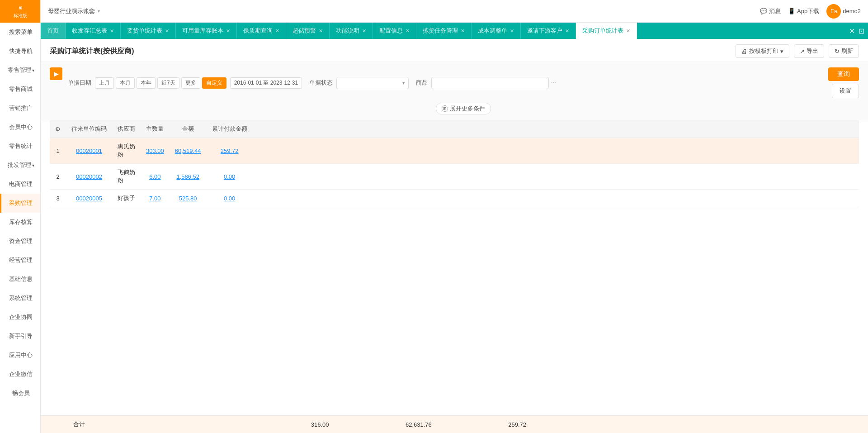 Image resolution: width=868 pixels, height=433 pixels. I want to click on table-footer: 合计 316.00 62,631.76 259.72, so click(454, 424).